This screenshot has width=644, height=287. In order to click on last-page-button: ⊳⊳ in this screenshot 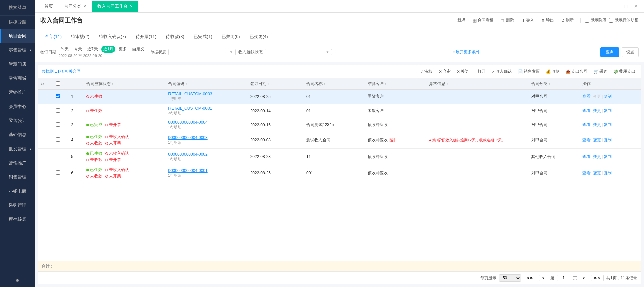, I will do `click(597, 278)`.